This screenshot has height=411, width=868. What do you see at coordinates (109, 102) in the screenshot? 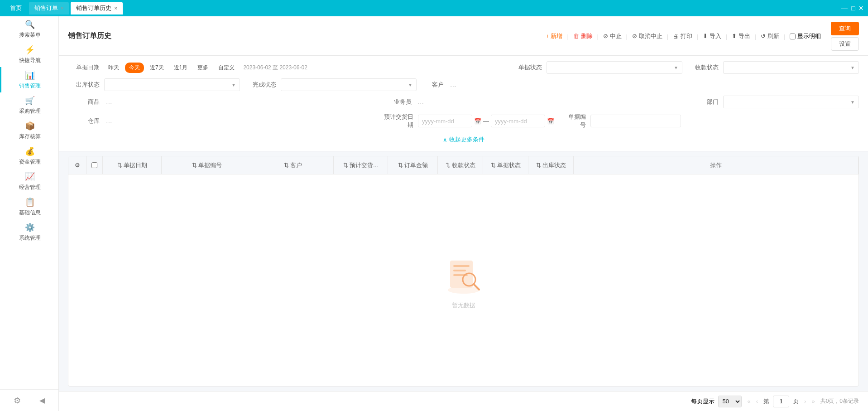
I see `product-ellipsis: ...` at bounding box center [109, 102].